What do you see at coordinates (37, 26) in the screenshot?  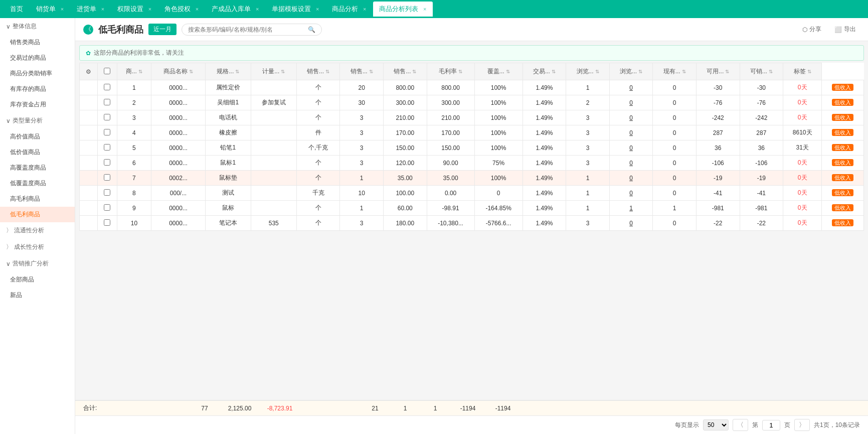 I see `sidebar-group-overall: ∨ 整体信息` at bounding box center [37, 26].